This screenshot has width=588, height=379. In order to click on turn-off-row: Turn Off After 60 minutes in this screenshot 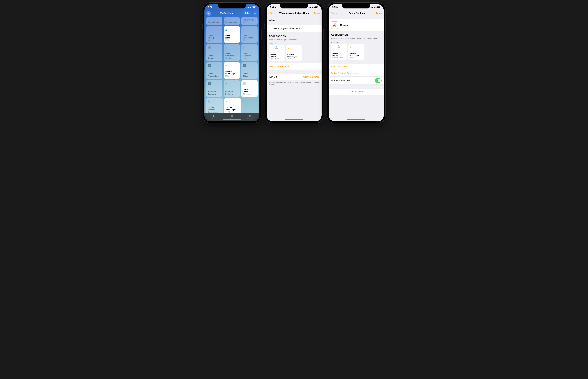, I will do `click(294, 77)`.